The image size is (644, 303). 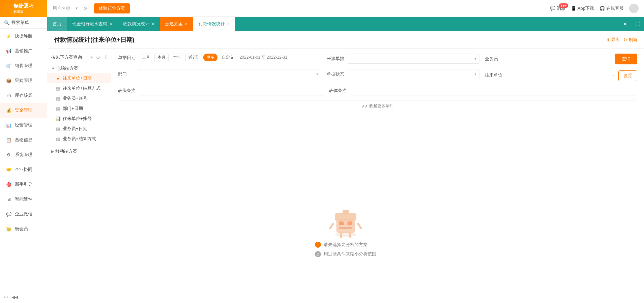 I want to click on sidebar-item-guide: 🎯 新手引导, so click(x=24, y=184).